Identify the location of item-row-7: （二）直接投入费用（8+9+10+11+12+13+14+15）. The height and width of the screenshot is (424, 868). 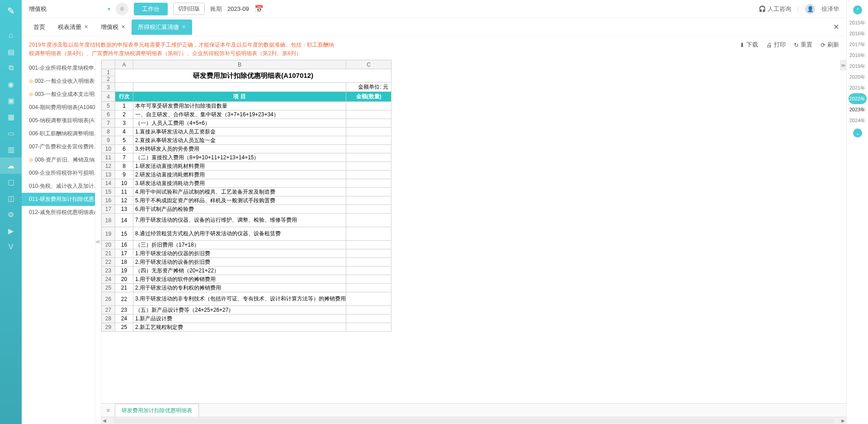
(240, 157).